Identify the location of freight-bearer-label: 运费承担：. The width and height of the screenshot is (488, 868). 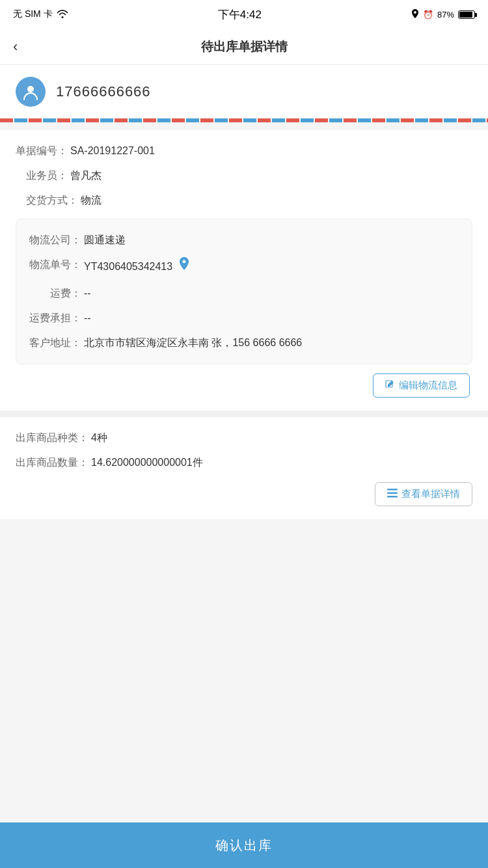
(55, 318).